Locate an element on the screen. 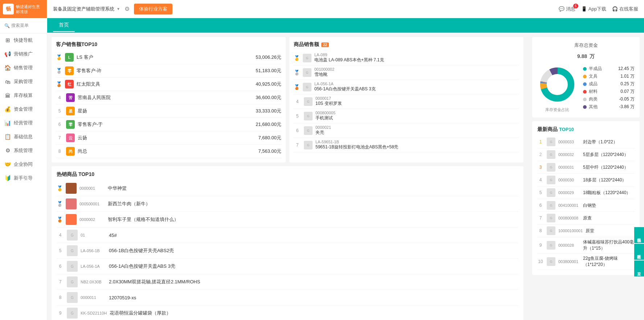 This screenshot has height=320, width=644. float-btn-direct-sell: 直卖 is located at coordinates (639, 268).